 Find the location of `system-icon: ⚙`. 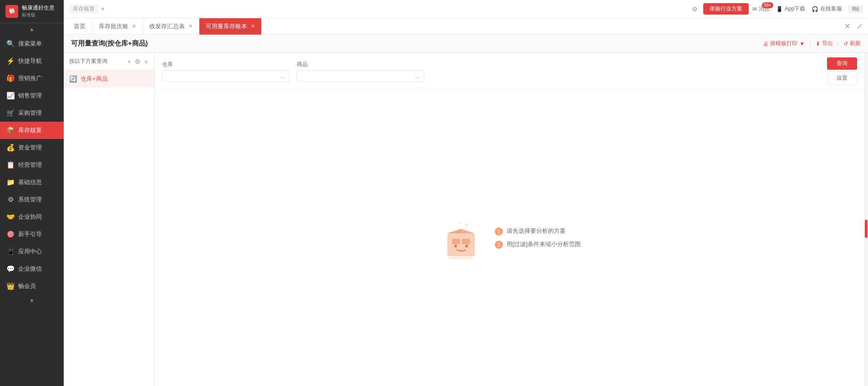

system-icon: ⚙ is located at coordinates (10, 200).